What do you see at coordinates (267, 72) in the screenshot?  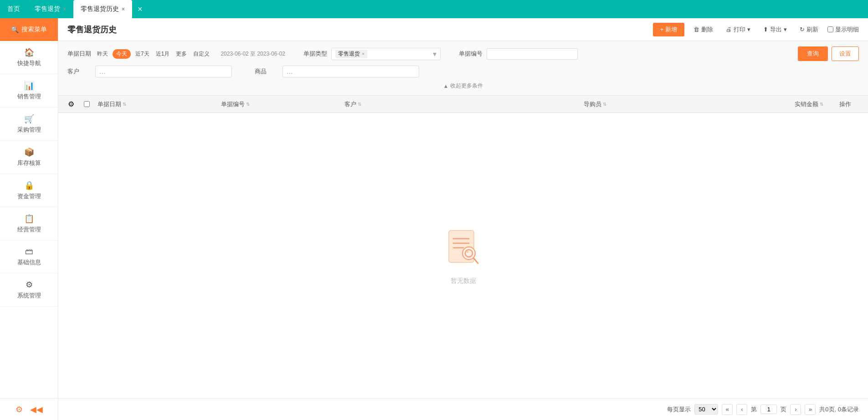 I see `goods-label: 商品` at bounding box center [267, 72].